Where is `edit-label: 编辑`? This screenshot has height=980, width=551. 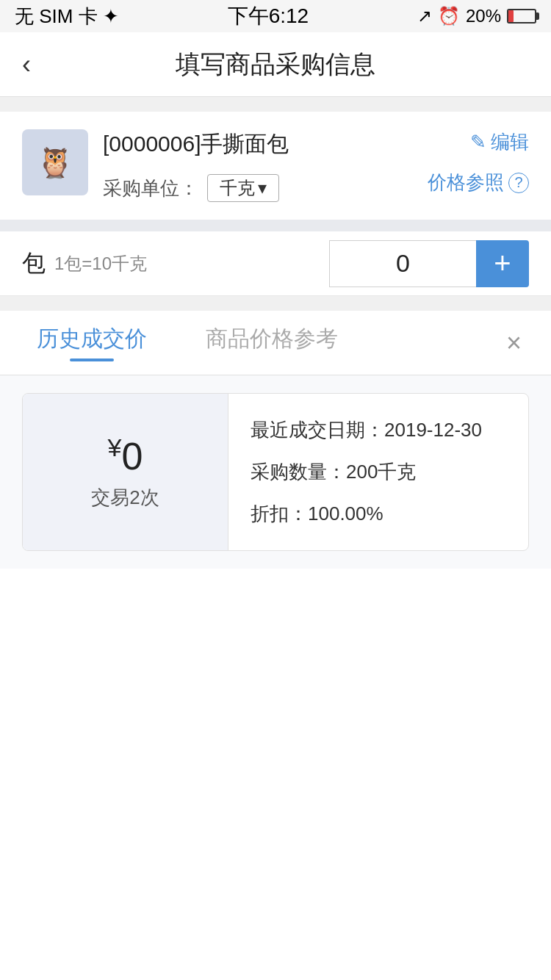 edit-label: 编辑 is located at coordinates (510, 143).